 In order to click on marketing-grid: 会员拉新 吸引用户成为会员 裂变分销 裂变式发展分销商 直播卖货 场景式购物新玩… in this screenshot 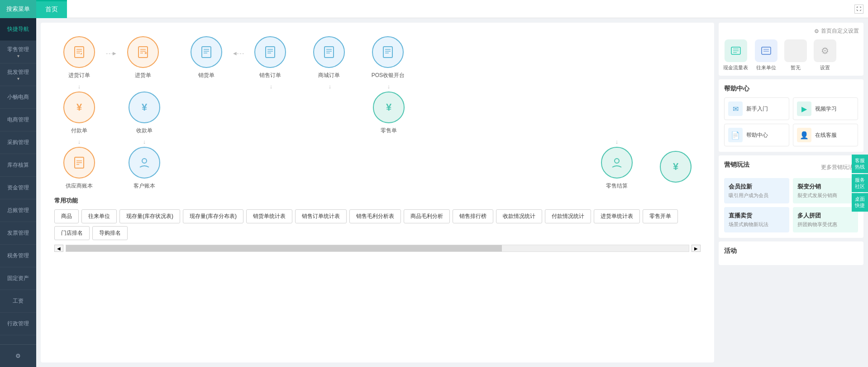, I will do `click(791, 205)`.